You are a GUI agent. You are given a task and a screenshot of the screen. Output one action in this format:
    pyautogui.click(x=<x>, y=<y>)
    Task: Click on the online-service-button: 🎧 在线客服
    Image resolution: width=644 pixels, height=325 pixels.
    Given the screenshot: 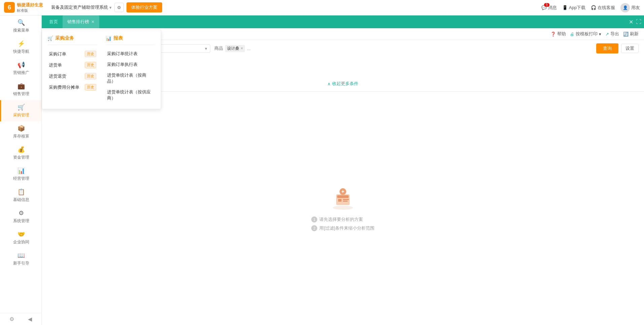 What is the action you would take?
    pyautogui.click(x=603, y=8)
    